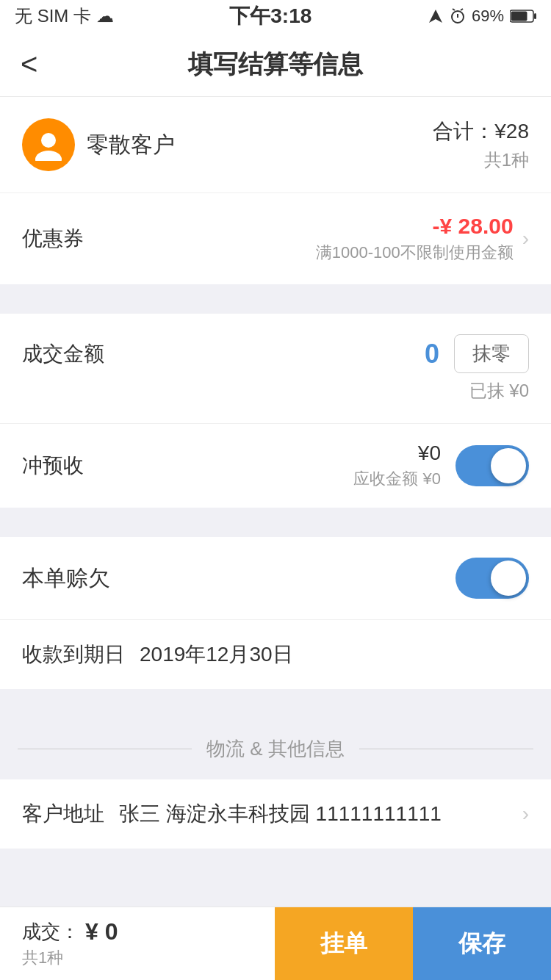  Describe the element at coordinates (508, 578) in the screenshot. I see `arrears-toggle-circle` at that location.